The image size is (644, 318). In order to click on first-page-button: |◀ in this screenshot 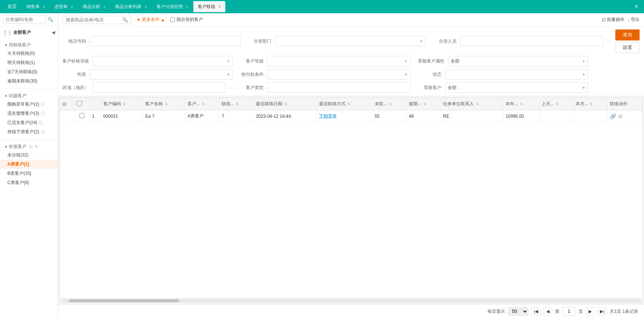, I will do `click(536, 311)`.